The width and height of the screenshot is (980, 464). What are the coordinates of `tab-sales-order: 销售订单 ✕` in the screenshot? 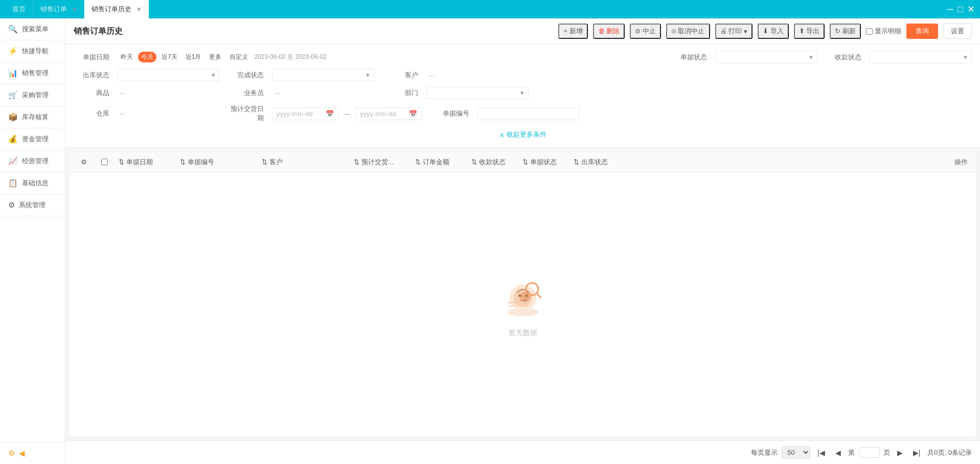 It's located at (59, 9).